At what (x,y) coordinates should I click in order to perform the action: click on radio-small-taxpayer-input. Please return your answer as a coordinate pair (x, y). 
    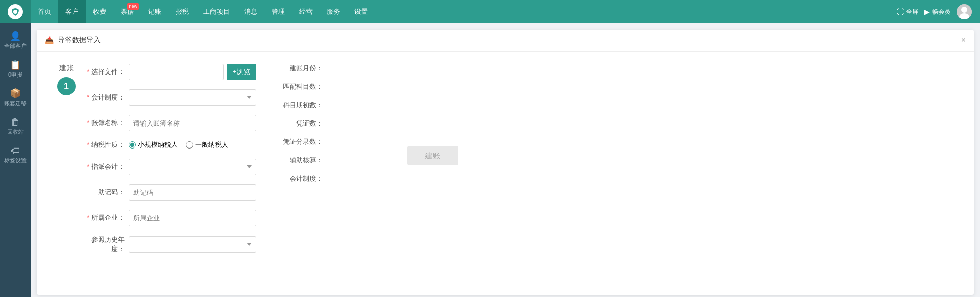
    Looking at the image, I should click on (132, 145).